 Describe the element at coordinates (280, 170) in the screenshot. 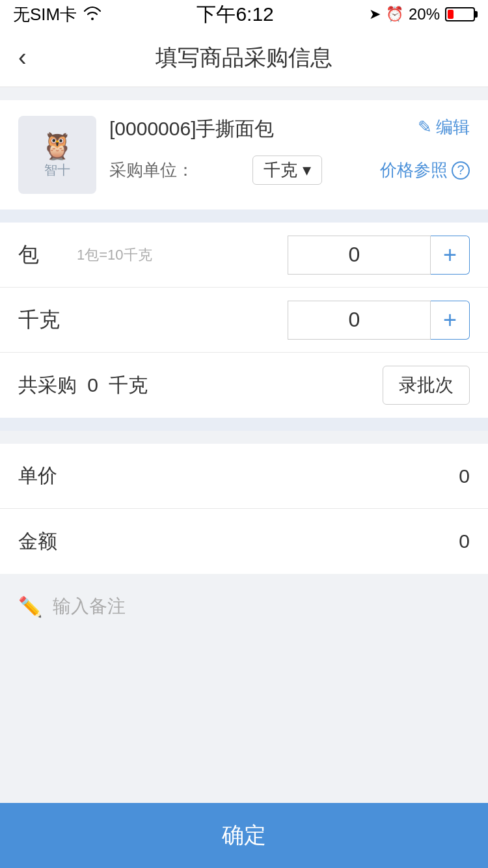

I see `unit-value: 千克` at that location.